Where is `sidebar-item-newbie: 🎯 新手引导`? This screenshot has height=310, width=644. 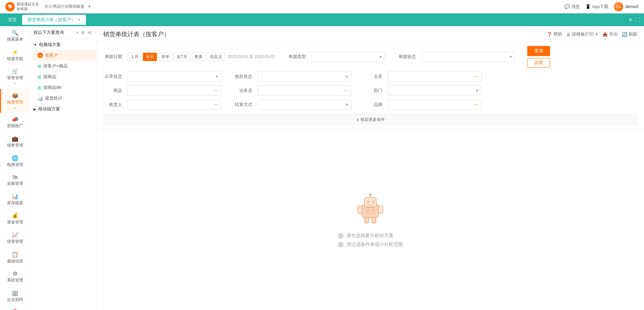 sidebar-item-newbie: 🎯 新手引导 is located at coordinates (15, 308).